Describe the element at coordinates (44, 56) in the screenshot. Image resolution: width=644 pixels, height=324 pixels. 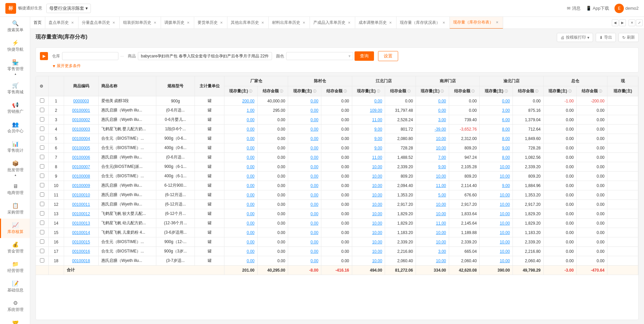
I see `search-expand-btn: ▶` at that location.